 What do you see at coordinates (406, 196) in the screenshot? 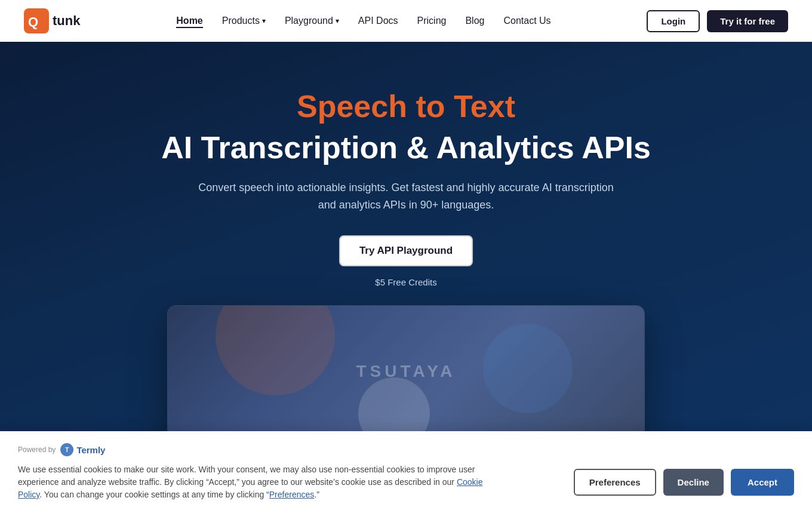
I see `hero-subtitle: Convert speech into actionable insights.…` at bounding box center [406, 196].